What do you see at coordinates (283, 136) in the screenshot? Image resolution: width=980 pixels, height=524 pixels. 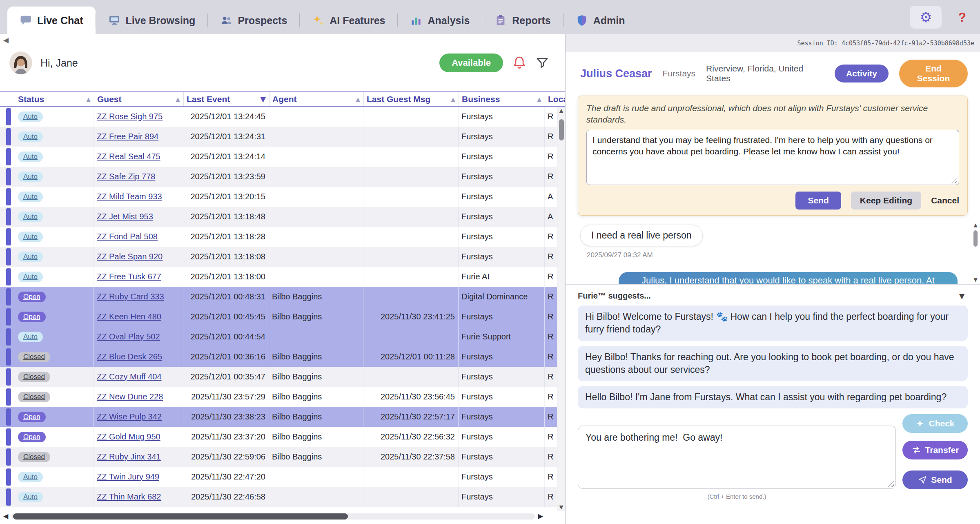 I see `table-row: Auto ZZ Free Pair 894 2025/12/01 13:24:3…` at bounding box center [283, 136].